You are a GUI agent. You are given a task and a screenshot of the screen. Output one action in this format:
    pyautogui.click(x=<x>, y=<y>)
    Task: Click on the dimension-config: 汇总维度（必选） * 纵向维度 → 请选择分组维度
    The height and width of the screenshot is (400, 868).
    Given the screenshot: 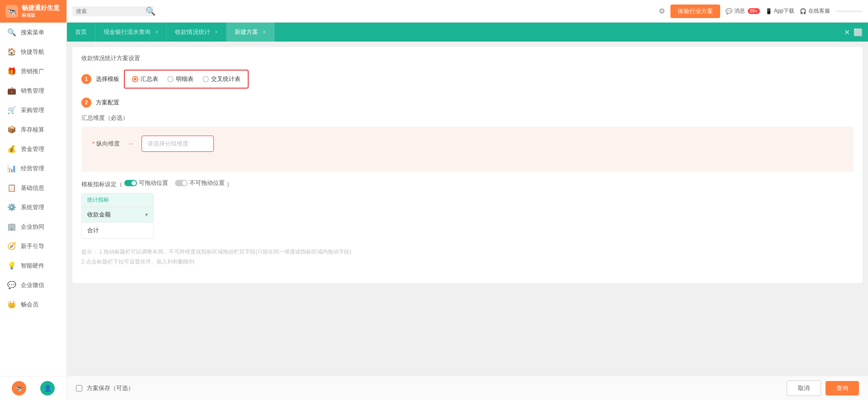 What is the action you would take?
    pyautogui.click(x=467, y=143)
    